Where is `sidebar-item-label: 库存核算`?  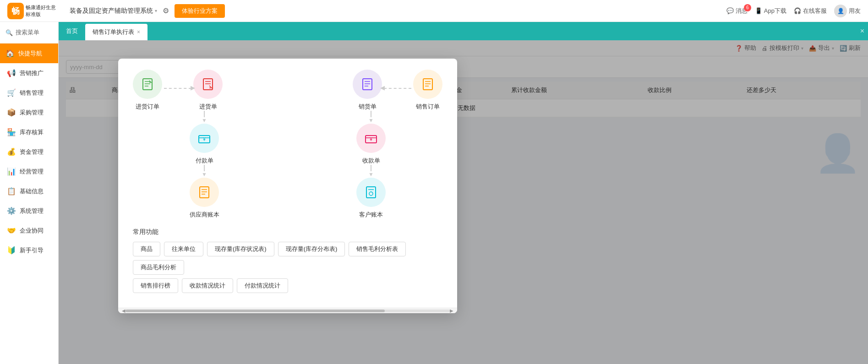 sidebar-item-label: 库存核算 is located at coordinates (32, 132).